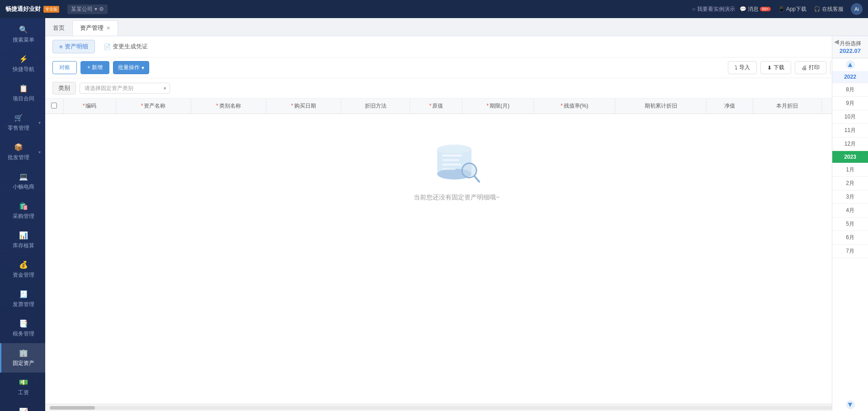 This screenshot has width=868, height=411. What do you see at coordinates (40, 123) in the screenshot?
I see `arrow-icon: ▾` at bounding box center [40, 123].